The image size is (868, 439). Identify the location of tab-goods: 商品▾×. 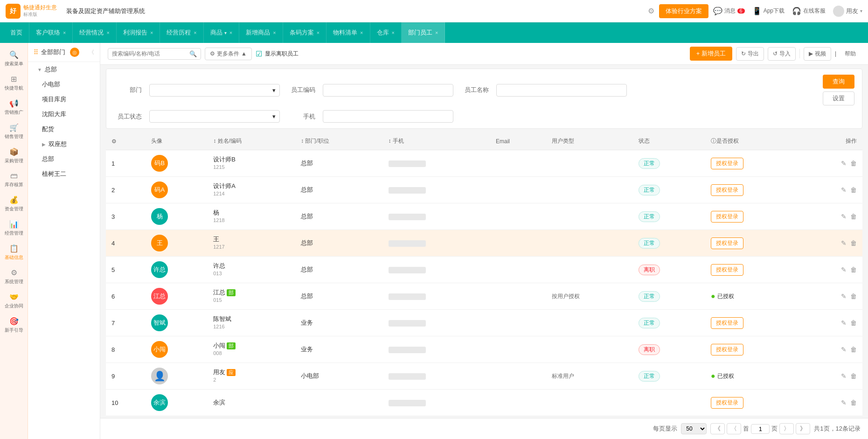
(222, 33).